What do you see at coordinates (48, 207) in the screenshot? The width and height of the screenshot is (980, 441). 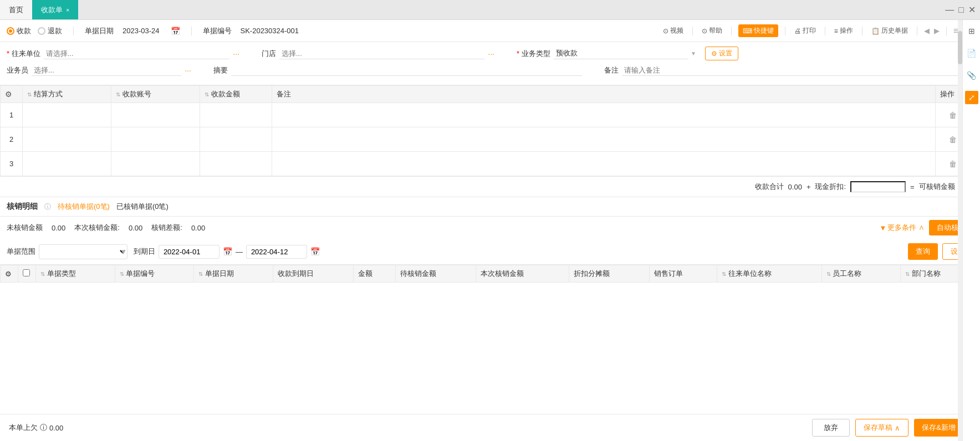 I see `writeoff-info-icon: ⓘ` at bounding box center [48, 207].